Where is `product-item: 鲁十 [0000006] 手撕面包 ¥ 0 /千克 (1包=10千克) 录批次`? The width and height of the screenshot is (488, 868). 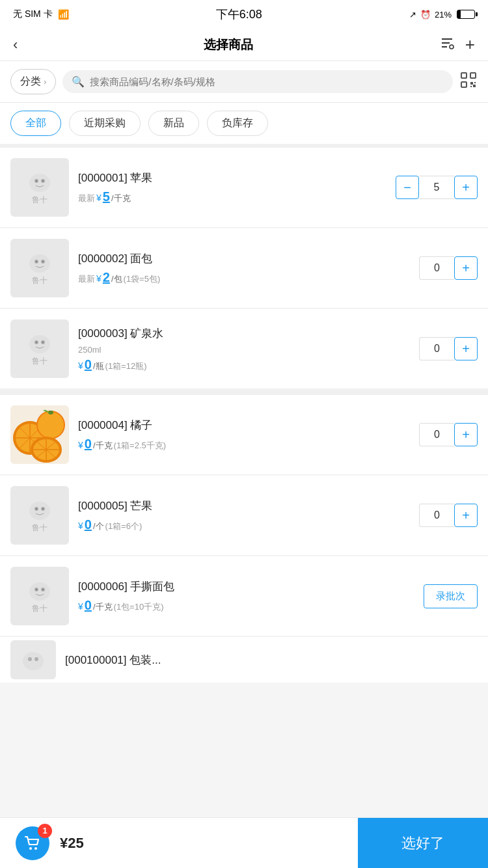
product-item: 鲁十 [0000006] 手撕面包 ¥ 0 /千克 (1包=10千克) 录批次 is located at coordinates (244, 596).